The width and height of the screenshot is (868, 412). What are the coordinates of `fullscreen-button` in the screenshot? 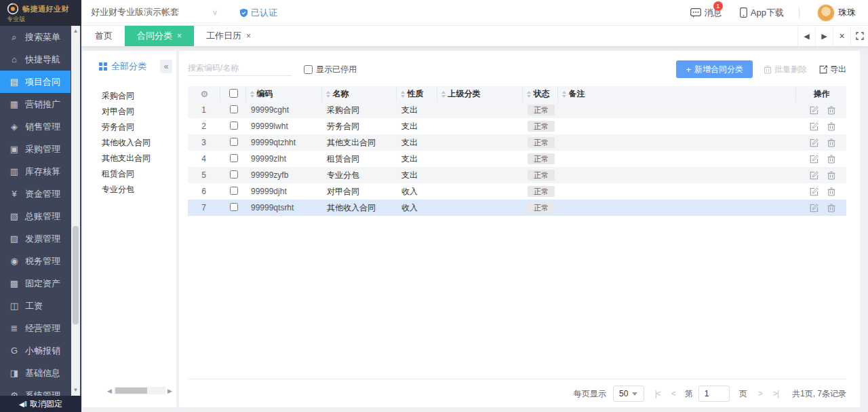 It's located at (859, 36).